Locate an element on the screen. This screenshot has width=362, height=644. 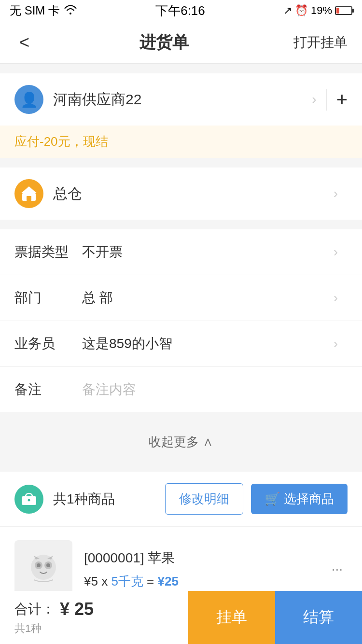
product-thumbnail is located at coordinates (43, 569).